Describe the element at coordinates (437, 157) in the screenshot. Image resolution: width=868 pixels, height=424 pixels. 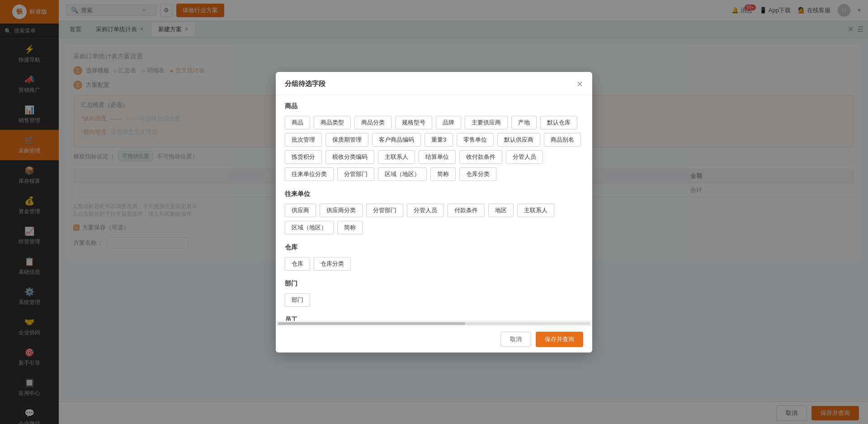
I see `field-settle-unit: 结算单位` at that location.